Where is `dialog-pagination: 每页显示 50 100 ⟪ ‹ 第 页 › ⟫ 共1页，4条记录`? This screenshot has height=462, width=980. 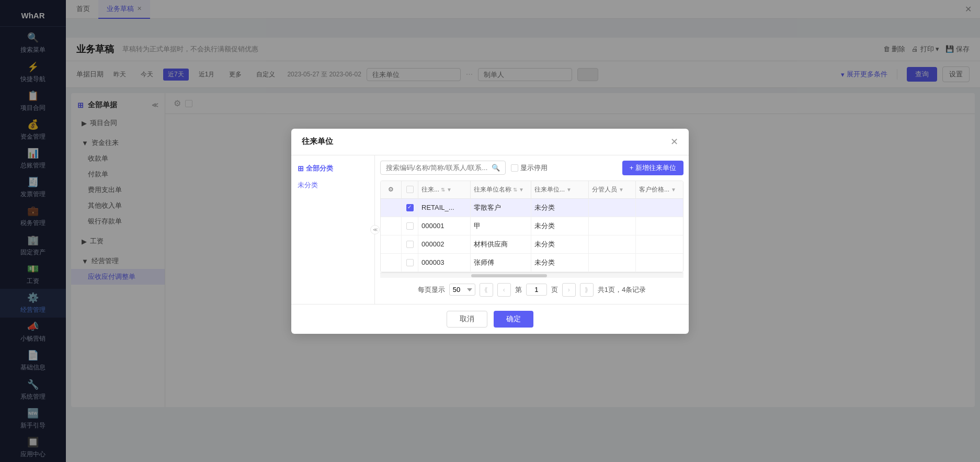 dialog-pagination: 每页显示 50 100 ⟪ ‹ 第 页 › ⟫ 共1页，4条记录 is located at coordinates (532, 288).